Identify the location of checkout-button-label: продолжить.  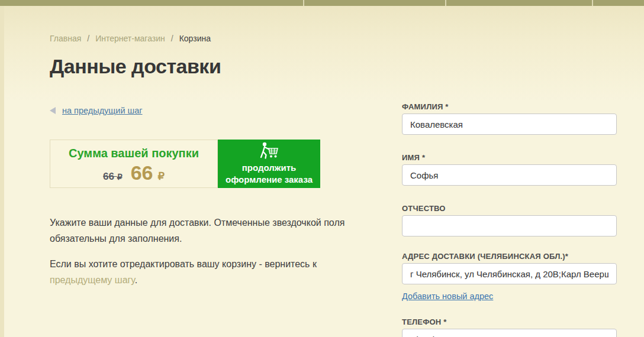
(269, 168).